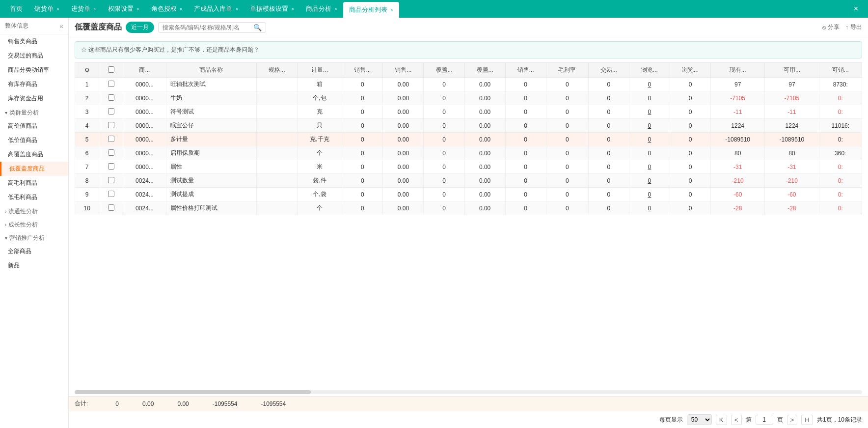  I want to click on col-sellable: 可销..., so click(841, 70).